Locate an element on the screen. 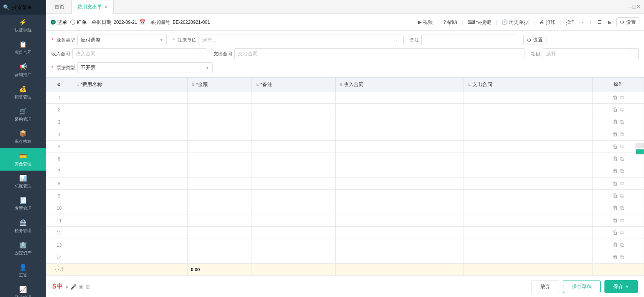 This screenshot has width=644, height=297. delete-icon-10: 🗑 is located at coordinates (615, 208).